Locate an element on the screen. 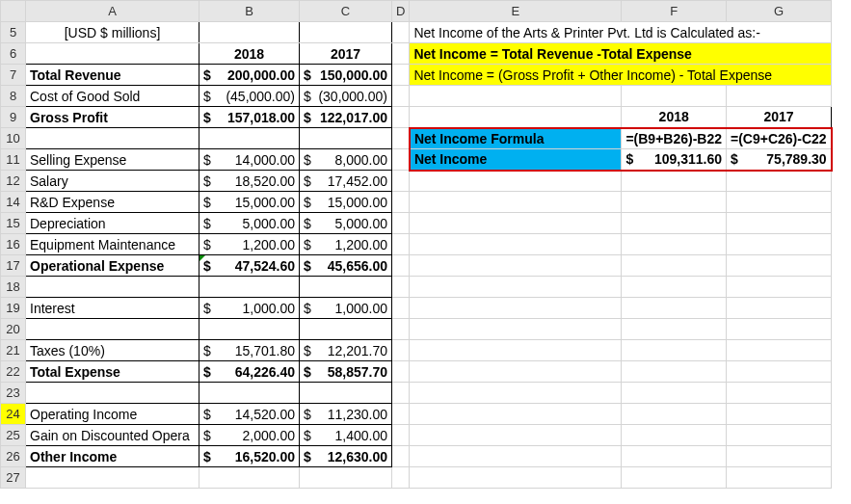 The height and width of the screenshot is (504, 851). row-header: 18 is located at coordinates (13, 287).